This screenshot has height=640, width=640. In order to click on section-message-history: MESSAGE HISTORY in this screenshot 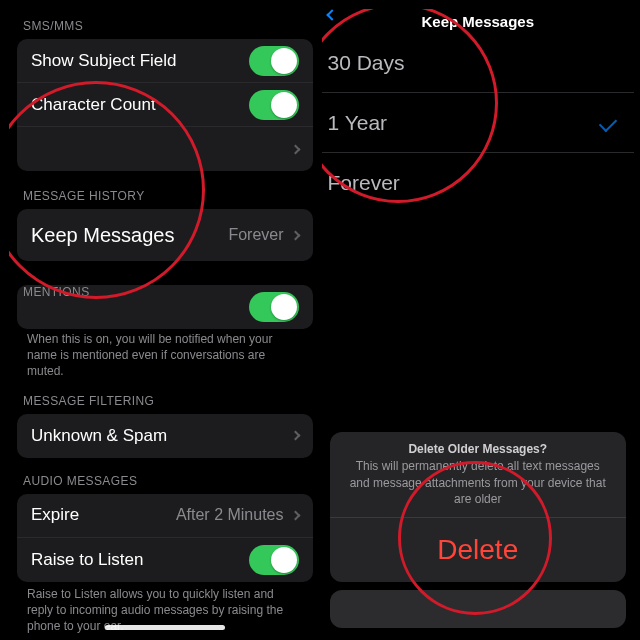, I will do `click(165, 193)`.